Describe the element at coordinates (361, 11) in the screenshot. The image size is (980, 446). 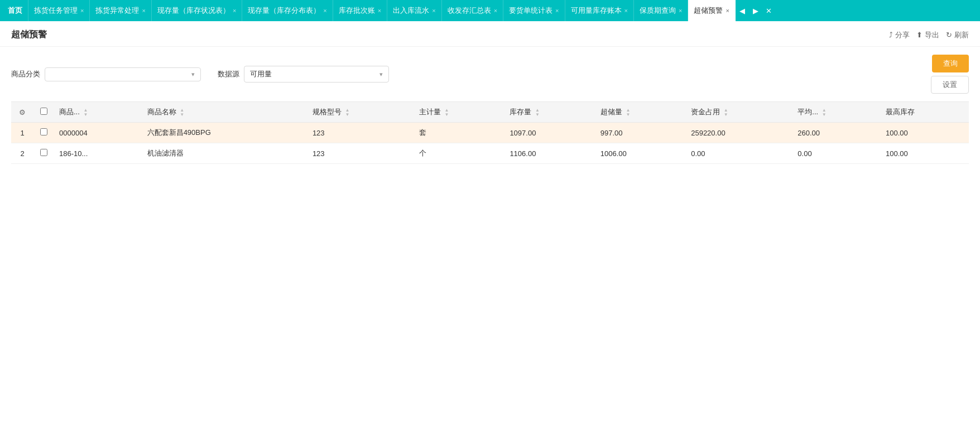
I see `nav-tab-batch-account: 库存批次账 ×` at that location.